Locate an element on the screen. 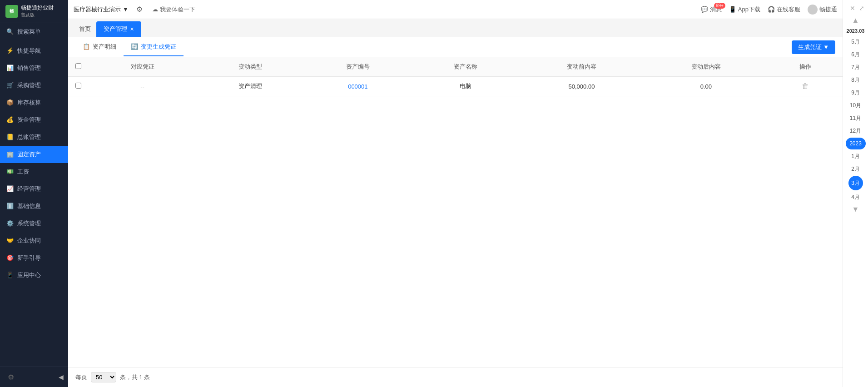 The width and height of the screenshot is (868, 387). delete-row-button: 🗑 is located at coordinates (805, 86).